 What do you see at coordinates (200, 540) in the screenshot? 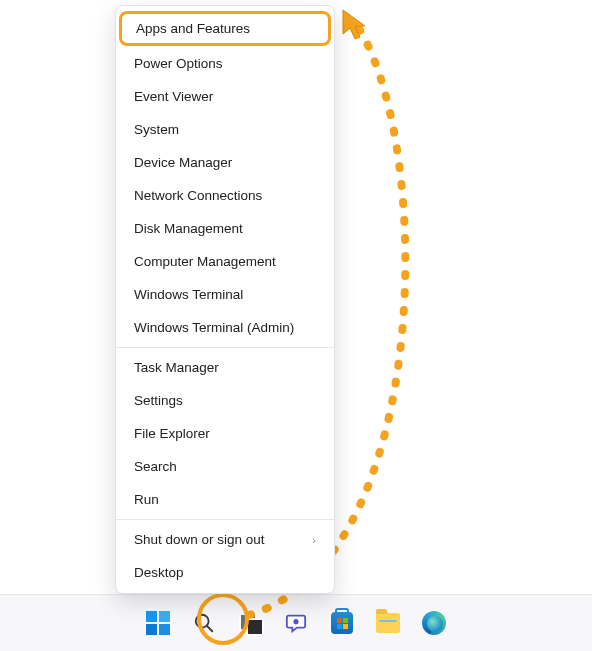
I see `menu-item-label: Shut down or sign out` at bounding box center [200, 540].